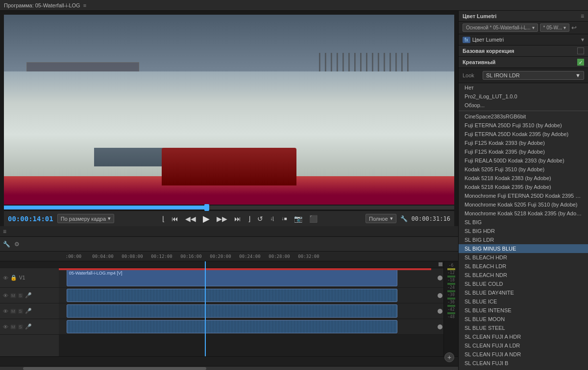  I want to click on timeline-scrollbar, so click(229, 368).